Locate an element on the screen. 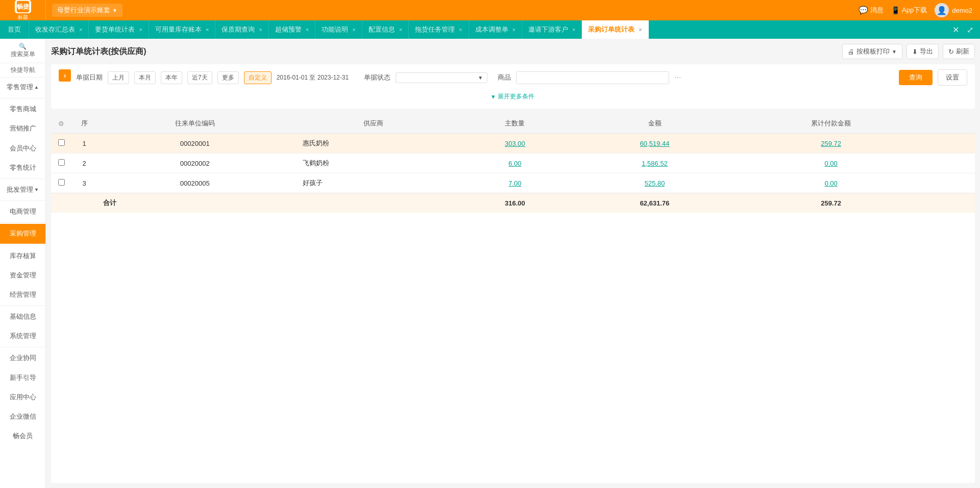  row-amount: 1,586.52 is located at coordinates (655, 163).